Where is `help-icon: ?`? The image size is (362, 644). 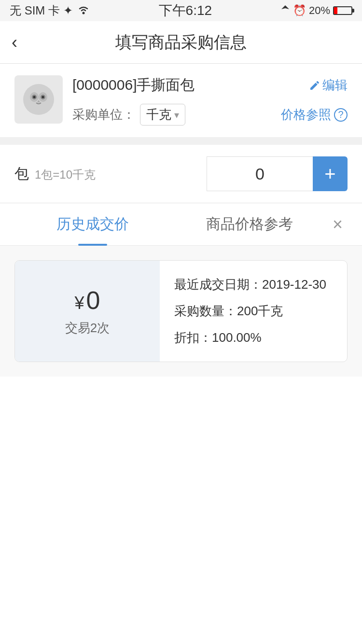
help-icon: ? is located at coordinates (341, 115).